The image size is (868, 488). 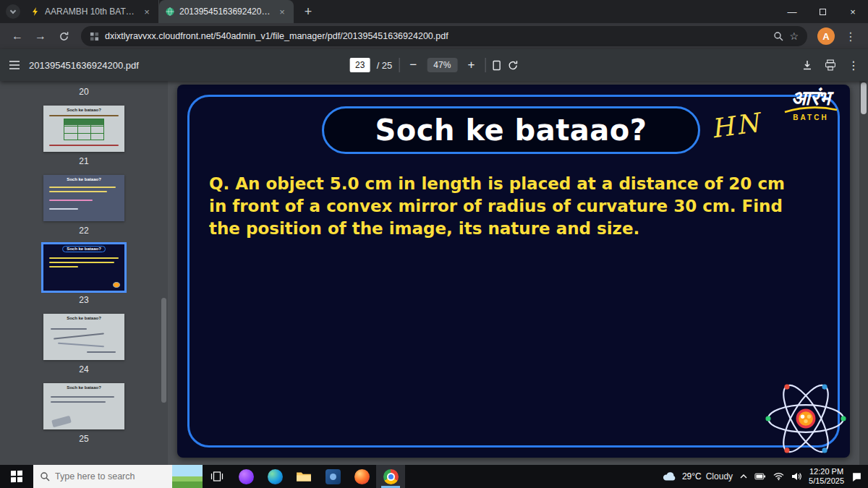 I want to click on fit-page-button, so click(x=496, y=65).